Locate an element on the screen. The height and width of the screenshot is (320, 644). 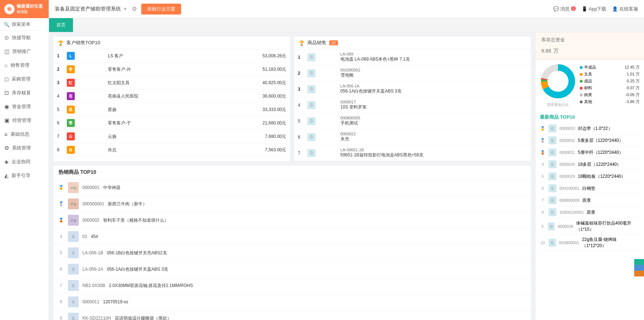
hot-rank: 5 is located at coordinates (61, 253).